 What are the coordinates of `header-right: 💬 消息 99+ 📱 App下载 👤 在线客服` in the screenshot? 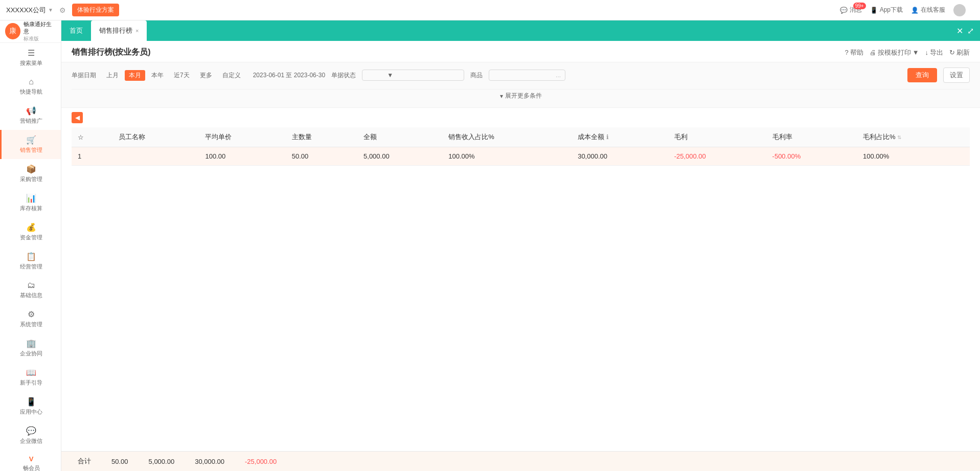 It's located at (907, 10).